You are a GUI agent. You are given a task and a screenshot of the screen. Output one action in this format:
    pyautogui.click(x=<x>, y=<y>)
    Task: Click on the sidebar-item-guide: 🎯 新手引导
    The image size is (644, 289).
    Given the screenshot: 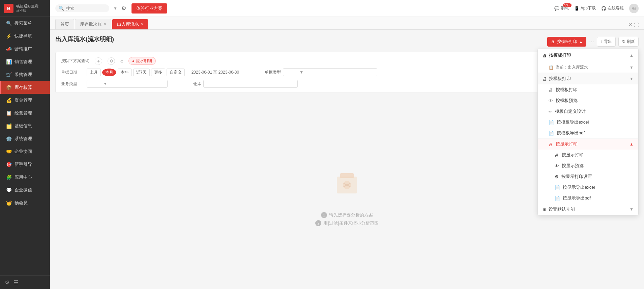 What is the action you would take?
    pyautogui.click(x=25, y=164)
    